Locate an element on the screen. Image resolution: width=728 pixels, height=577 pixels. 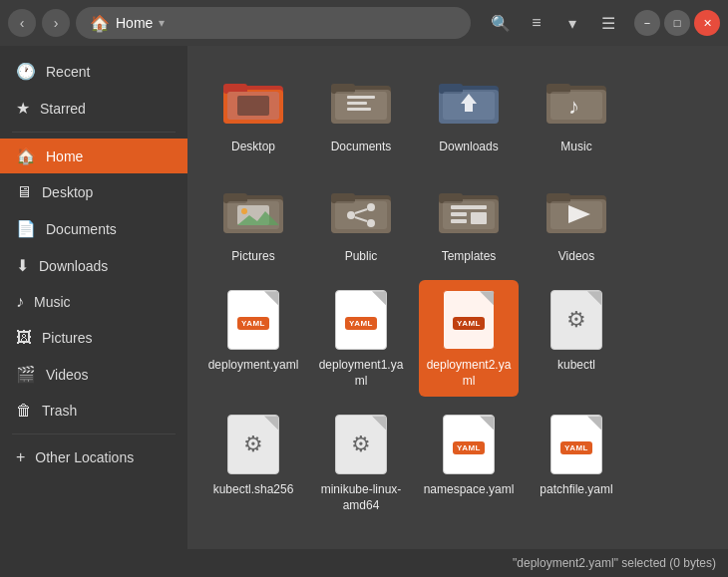
window-controls: − □ ✕ is located at coordinates (677, 23).